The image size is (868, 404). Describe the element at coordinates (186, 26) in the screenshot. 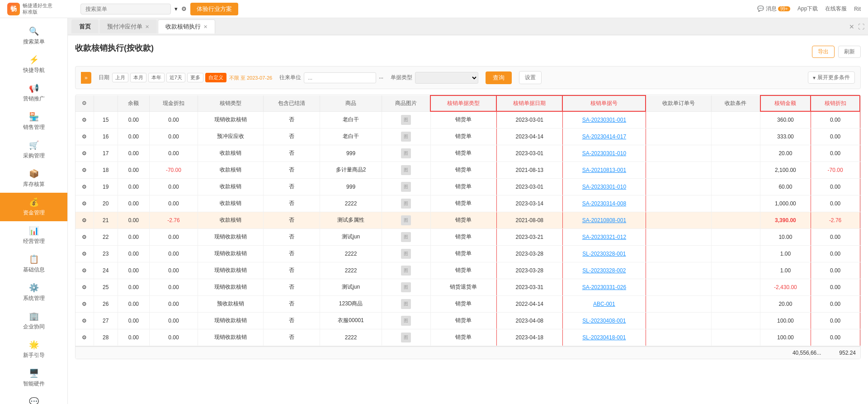

I see `tab-receipts: 收款核销执行 ✕` at that location.